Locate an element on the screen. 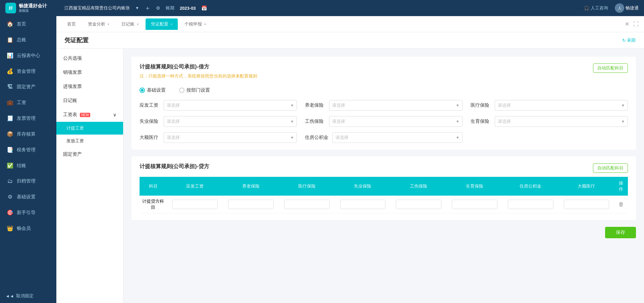  tab-home: 首页 is located at coordinates (71, 24).